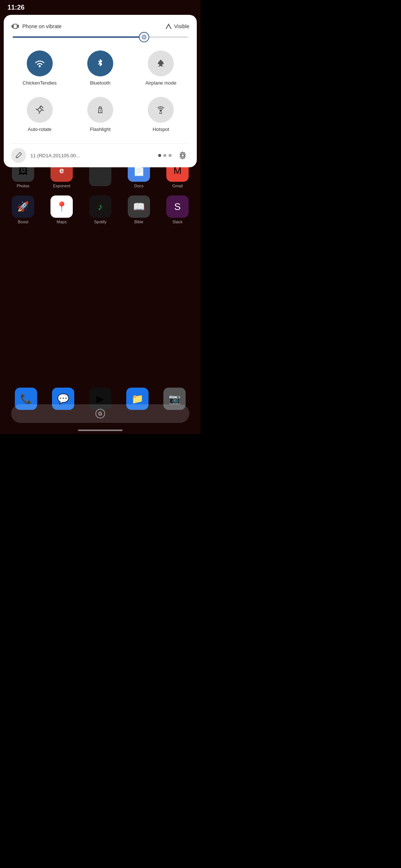 This screenshot has width=401, height=868. What do you see at coordinates (40, 63) in the screenshot?
I see `wifi-icon-circle` at bounding box center [40, 63].